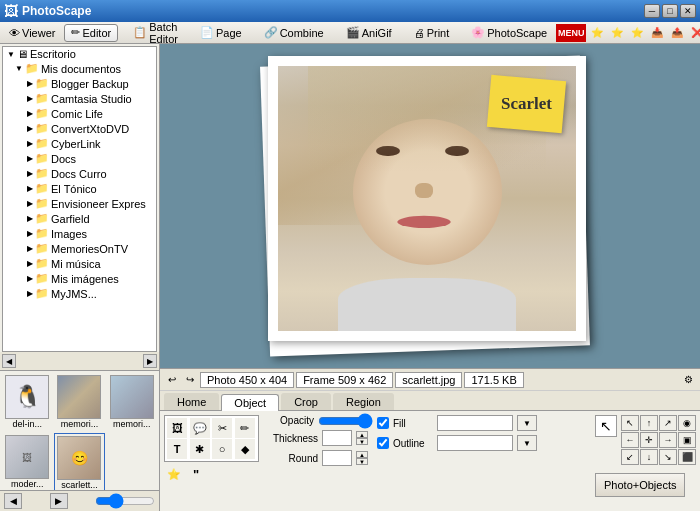  Describe the element at coordinates (364, 402) in the screenshot. I see `tab-region: Region` at that location.